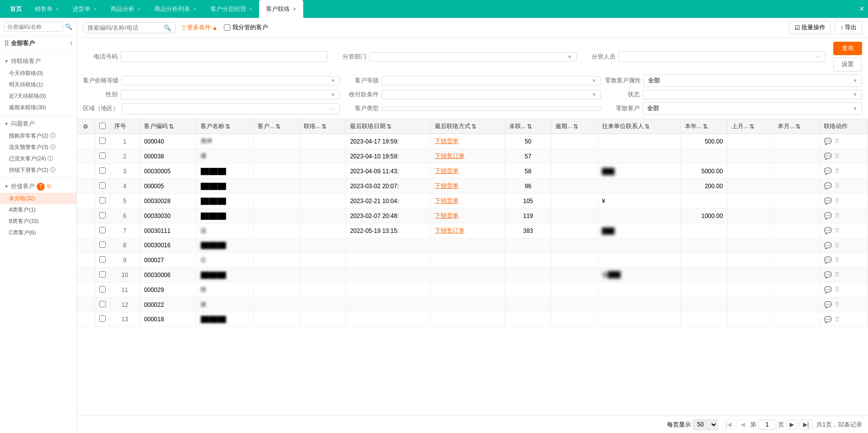 The image size is (868, 433). What do you see at coordinates (231, 9) in the screenshot?
I see `nav-tab-segment: 客户分层经营 ×` at bounding box center [231, 9].